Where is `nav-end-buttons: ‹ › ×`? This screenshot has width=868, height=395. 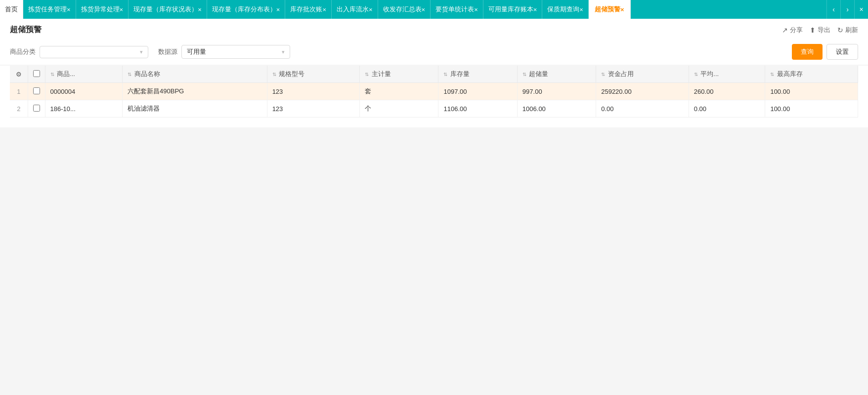 nav-end-buttons: ‹ › × is located at coordinates (847, 9).